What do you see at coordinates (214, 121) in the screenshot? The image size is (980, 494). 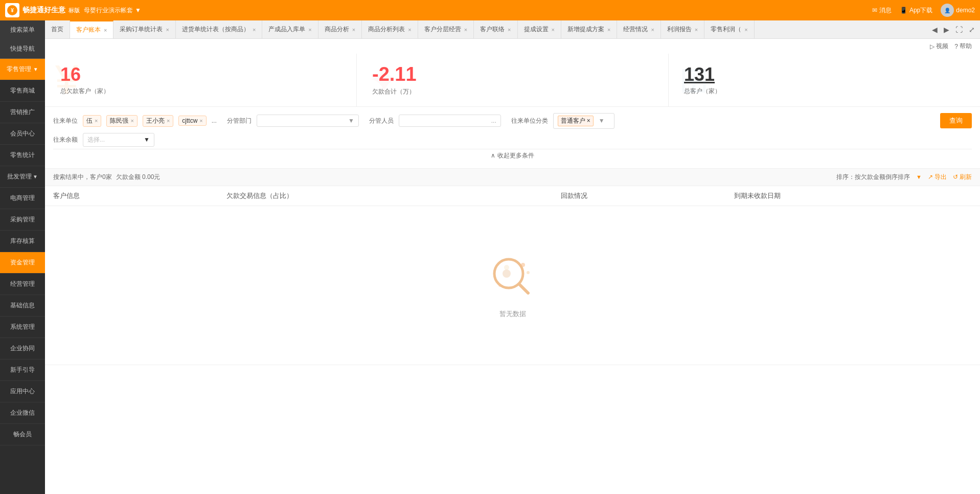 I see `more-tags-btn: ...` at bounding box center [214, 121].